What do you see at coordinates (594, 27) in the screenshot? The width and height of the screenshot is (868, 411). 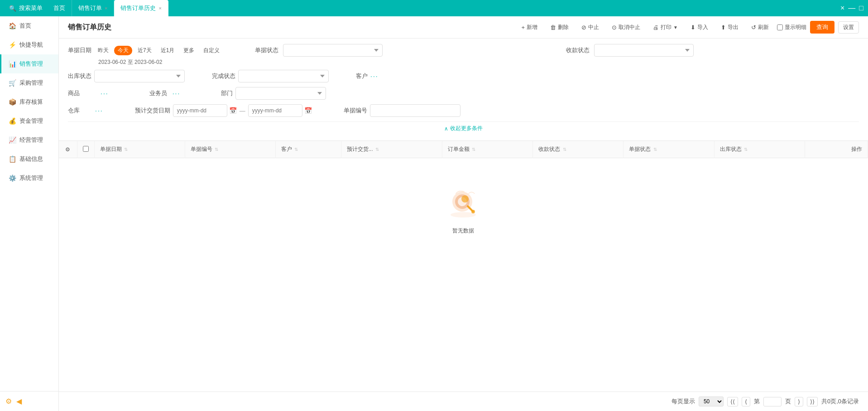 I see `stop-label: 中止` at bounding box center [594, 27].